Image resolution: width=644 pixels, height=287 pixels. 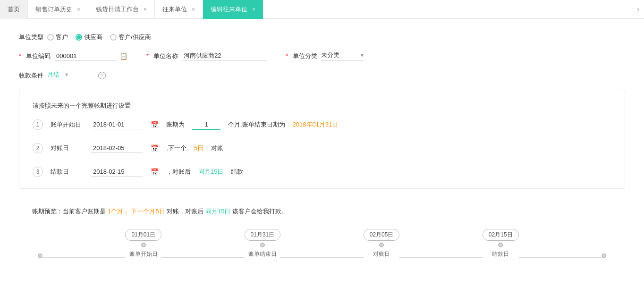 I want to click on tl-badge-2: 01月31日, so click(x=263, y=235).